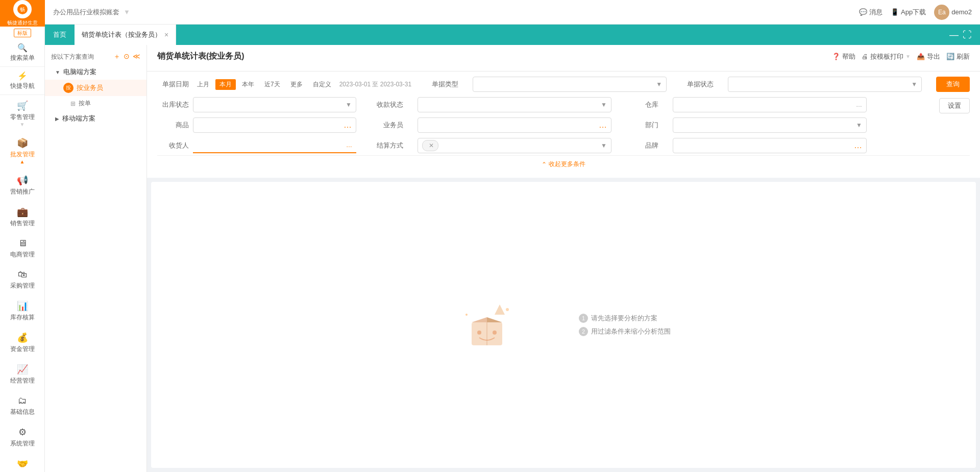 This screenshot has width=980, height=472. I want to click on tab-home: 首页, so click(60, 35).